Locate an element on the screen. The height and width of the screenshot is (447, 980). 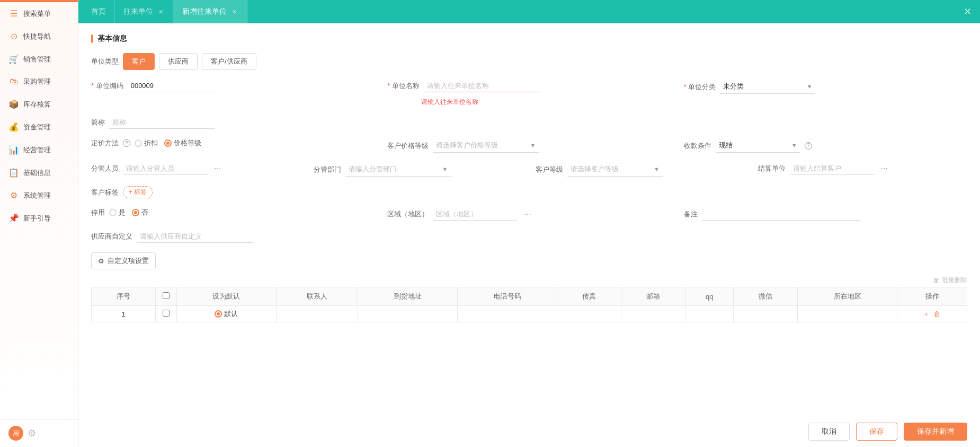
sidebar-item-quick-nav: ⊙ 快捷导航 is located at coordinates (39, 36).